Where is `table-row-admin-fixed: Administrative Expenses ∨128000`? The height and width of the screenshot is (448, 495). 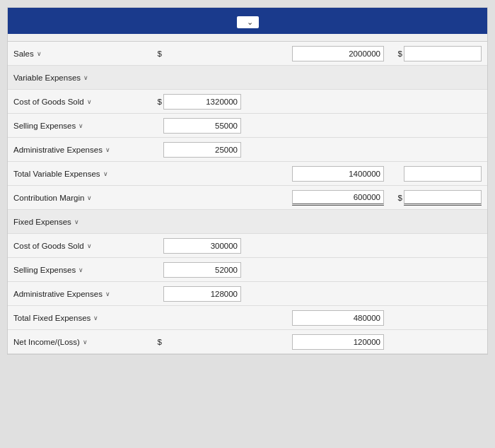
table-row-admin-fixed: Administrative Expenses ∨128000 is located at coordinates (248, 294).